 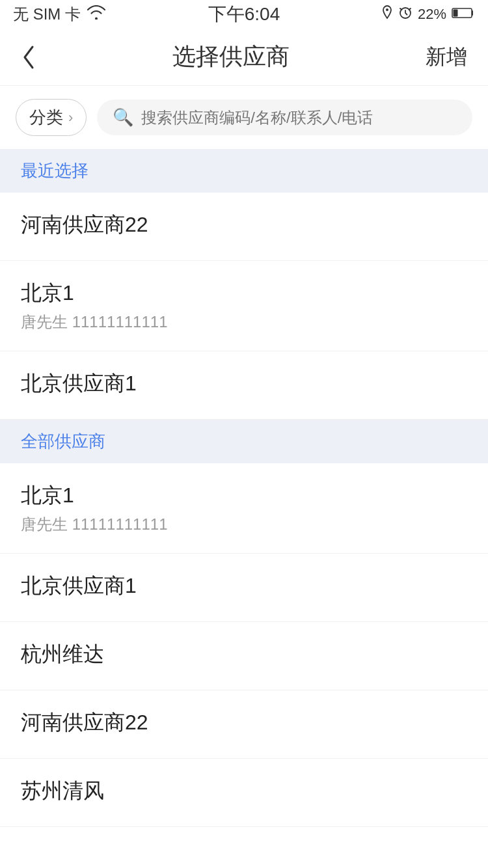 I want to click on carrier-text: 无 SIM 卡, so click(x=47, y=14).